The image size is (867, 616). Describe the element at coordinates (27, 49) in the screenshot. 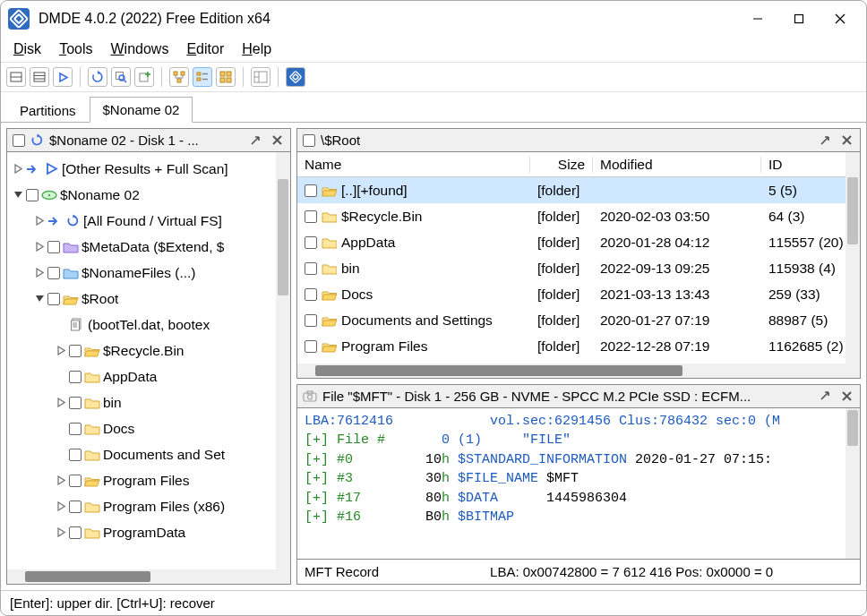

I see `menu-disk: Disk` at that location.